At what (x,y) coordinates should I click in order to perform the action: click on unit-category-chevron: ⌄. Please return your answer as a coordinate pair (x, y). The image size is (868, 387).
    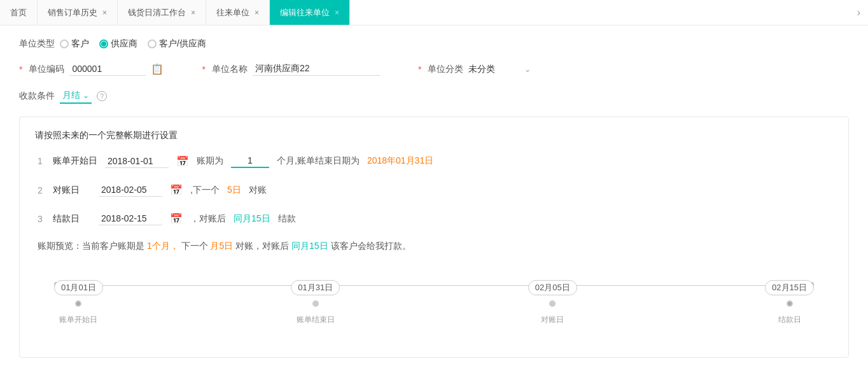
    Looking at the image, I should click on (528, 69).